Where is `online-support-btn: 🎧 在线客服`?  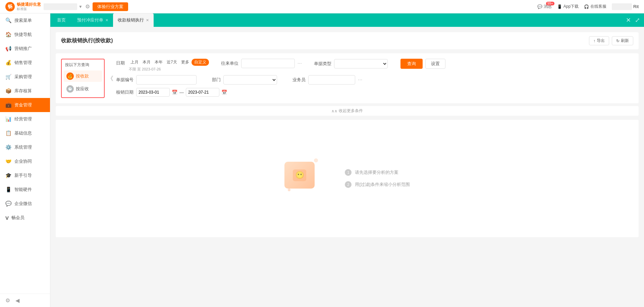
online-support-btn: 🎧 在线客服 is located at coordinates (595, 7).